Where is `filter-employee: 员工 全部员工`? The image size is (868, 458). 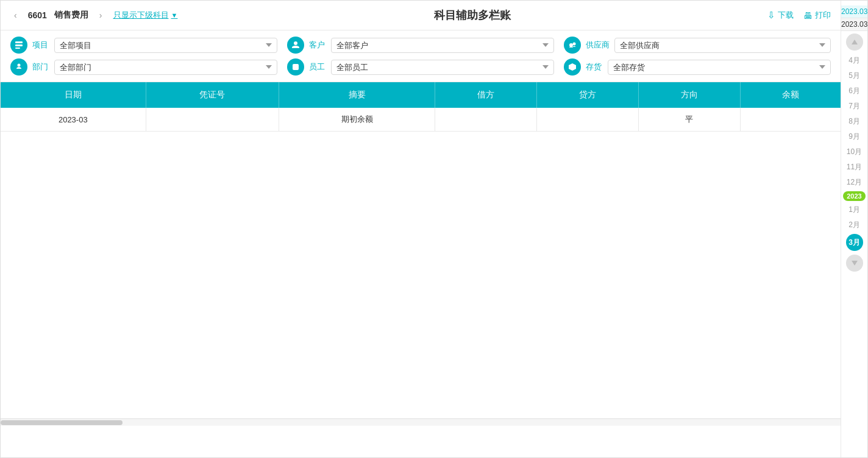 filter-employee: 员工 全部员工 is located at coordinates (421, 67).